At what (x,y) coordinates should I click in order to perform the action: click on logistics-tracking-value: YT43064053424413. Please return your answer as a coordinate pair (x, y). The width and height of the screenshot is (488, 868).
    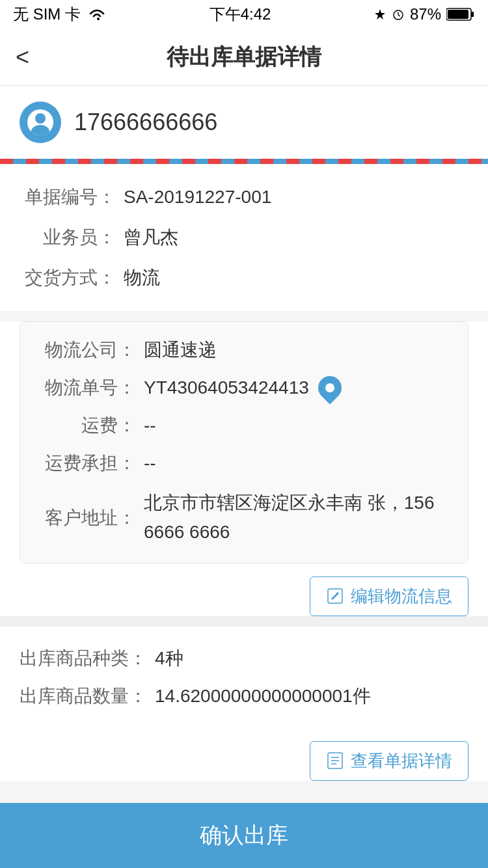
    Looking at the image, I should click on (296, 388).